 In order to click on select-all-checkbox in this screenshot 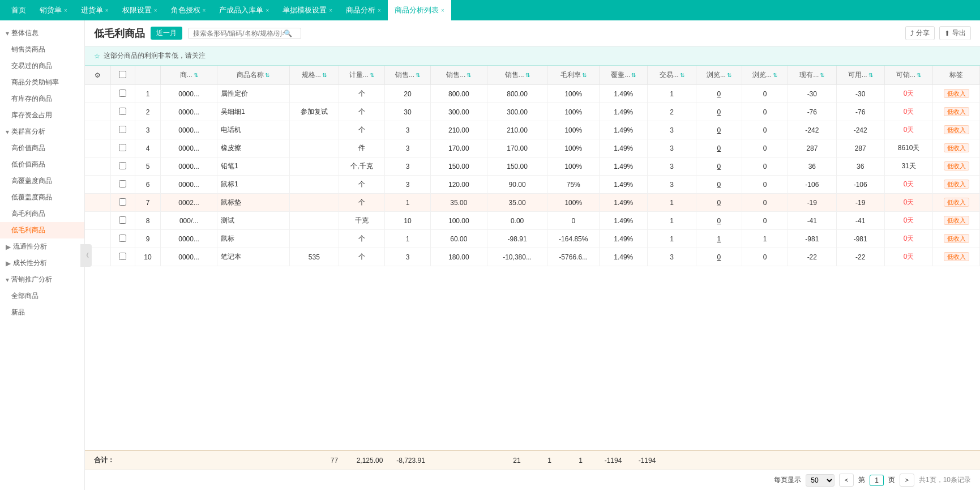, I will do `click(122, 75)`.